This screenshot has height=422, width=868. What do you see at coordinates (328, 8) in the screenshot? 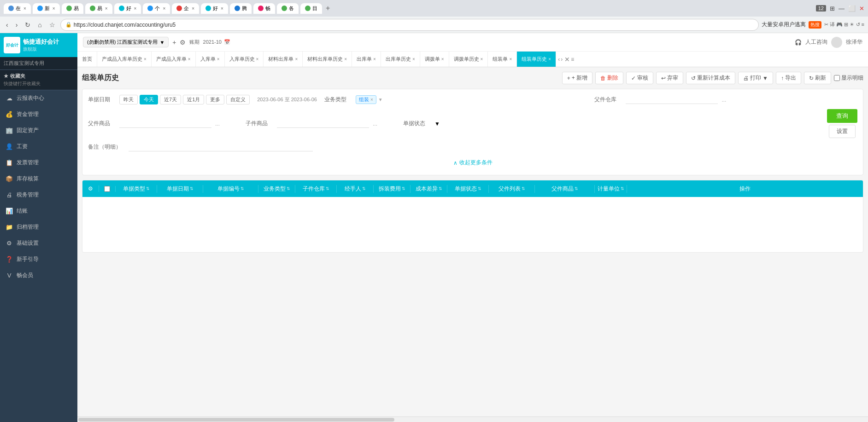
I see `browser-tab-add: +` at bounding box center [328, 8].